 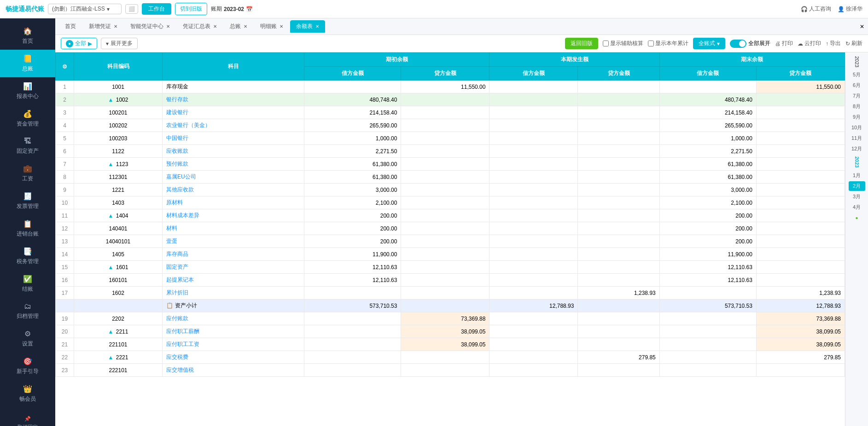 I want to click on cell-name: 应交增值税, so click(x=233, y=370).